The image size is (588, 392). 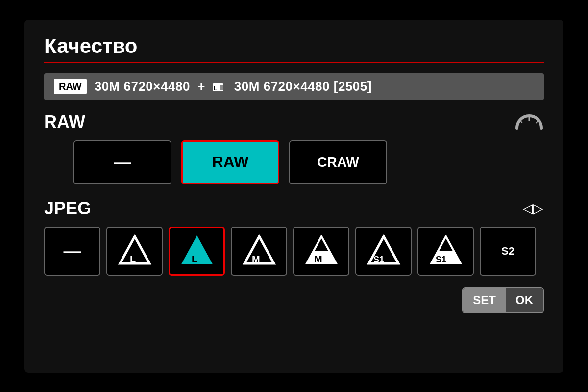 What do you see at coordinates (197, 251) in the screenshot?
I see `jpeg-l-normal-icon: L` at bounding box center [197, 251].